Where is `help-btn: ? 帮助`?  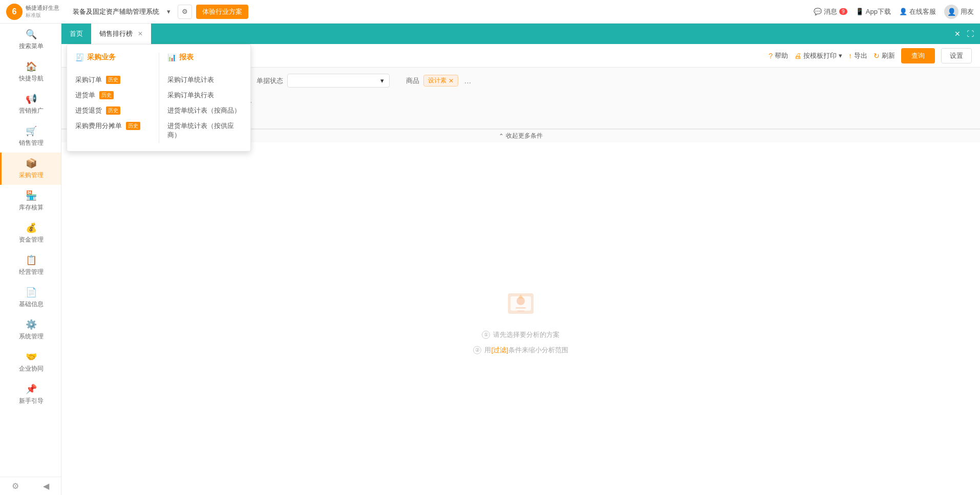 help-btn: ? 帮助 is located at coordinates (778, 56).